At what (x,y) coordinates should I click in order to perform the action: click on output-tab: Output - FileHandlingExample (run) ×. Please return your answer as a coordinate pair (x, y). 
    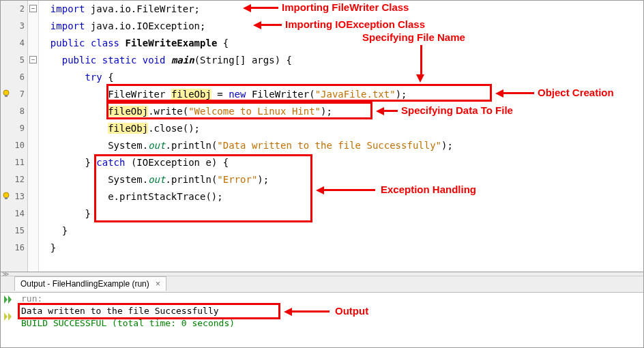
    Looking at the image, I should click on (90, 284).